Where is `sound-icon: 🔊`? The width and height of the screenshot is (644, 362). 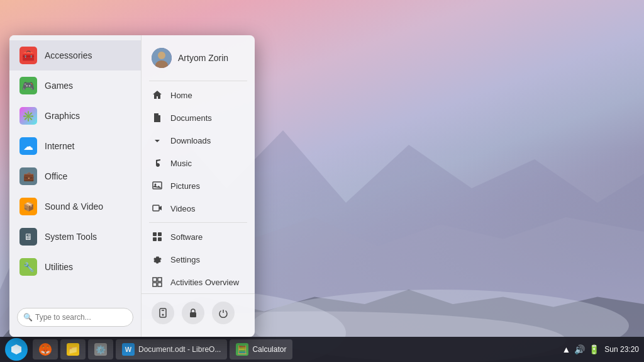
sound-icon: 🔊 is located at coordinates (580, 349).